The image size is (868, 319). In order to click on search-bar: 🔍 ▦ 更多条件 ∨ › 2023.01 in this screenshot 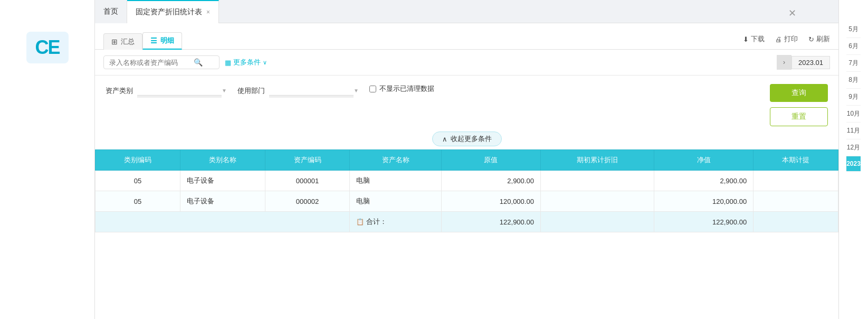, I will do `click(466, 62)`.